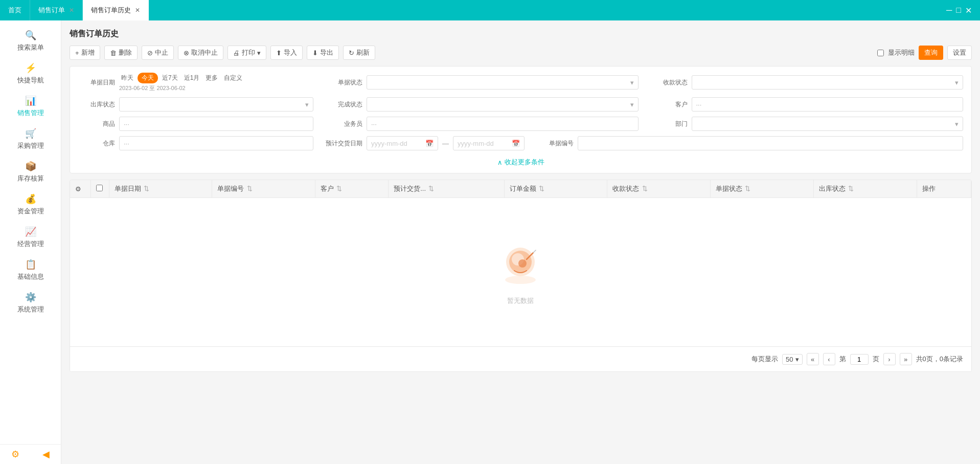 This screenshot has width=980, height=464. I want to click on sidebar-item-system: ⚙️ 系统管理, so click(31, 303).